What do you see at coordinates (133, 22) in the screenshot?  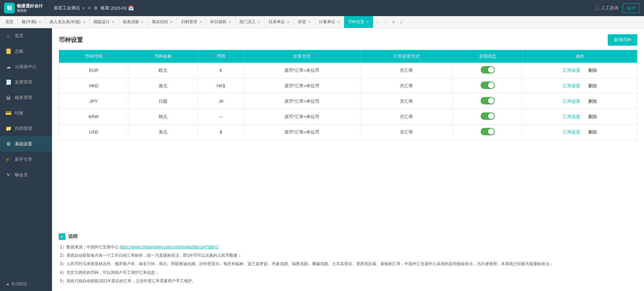 I see `tab-tax: 税表清册 ✕` at bounding box center [133, 22].